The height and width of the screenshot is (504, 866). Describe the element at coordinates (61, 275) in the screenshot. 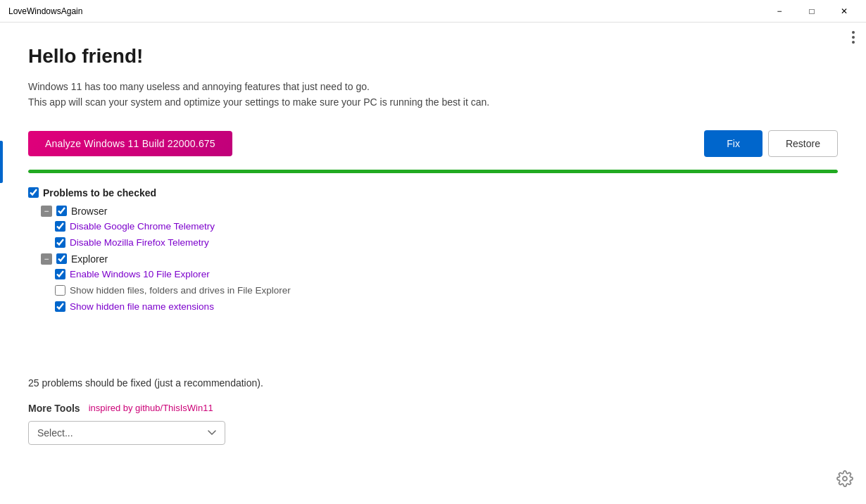

I see `win10-explorer-checkbox` at that location.